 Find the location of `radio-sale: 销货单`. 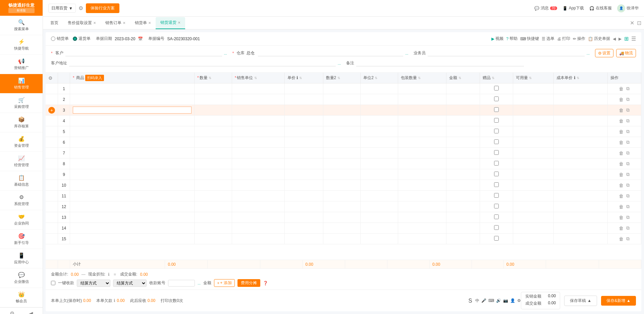

radio-sale: 销货单 is located at coordinates (60, 39).